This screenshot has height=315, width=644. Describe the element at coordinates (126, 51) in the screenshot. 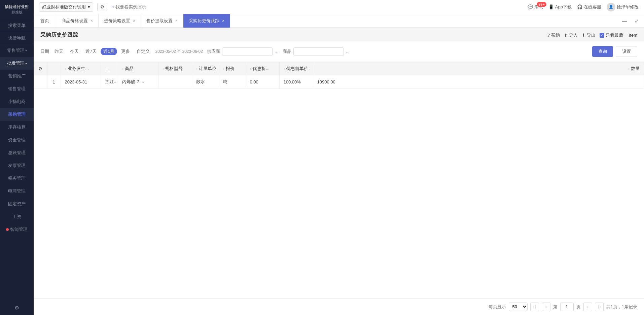

I see `date-opt-more: 更多` at that location.